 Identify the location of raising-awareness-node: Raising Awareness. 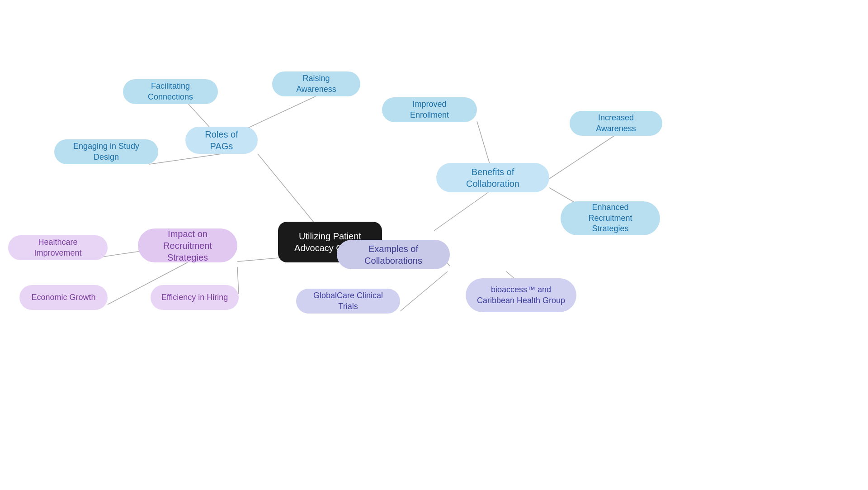
(316, 84).